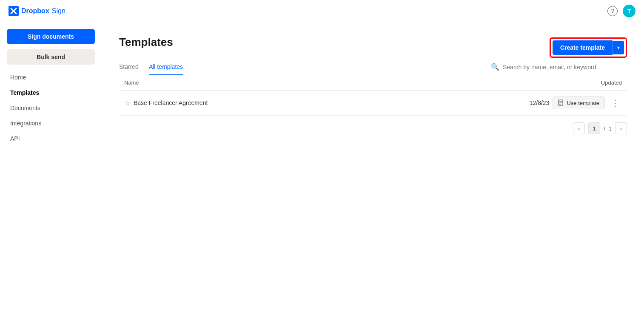 The width and height of the screenshot is (644, 309). Describe the element at coordinates (240, 83) in the screenshot. I see `column-name: Name` at that location.